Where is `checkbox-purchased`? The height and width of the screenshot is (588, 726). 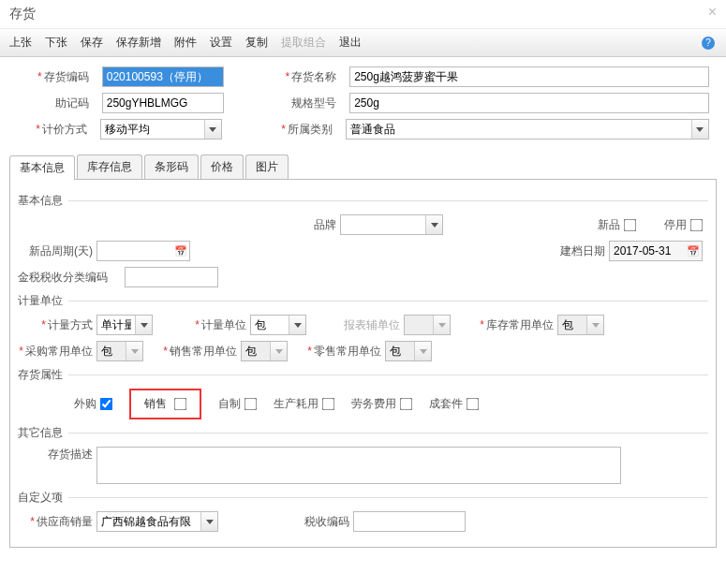
checkbox-purchased is located at coordinates (107, 404).